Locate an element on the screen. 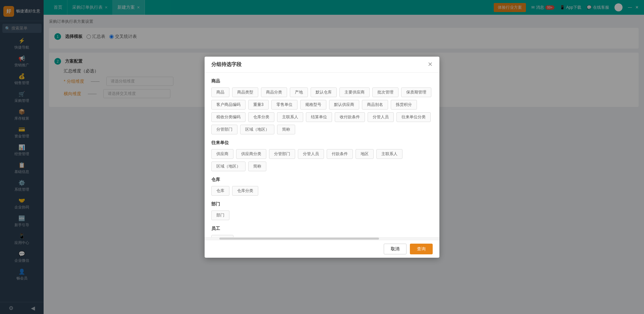 The height and width of the screenshot is (314, 644). field-group-department: 部门部门 is located at coordinates (322, 210).